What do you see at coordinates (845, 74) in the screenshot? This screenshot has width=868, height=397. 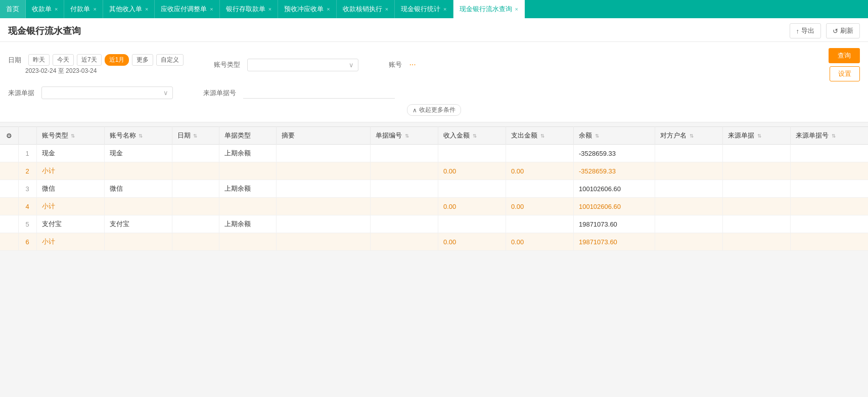 I see `setting-button: 设置` at bounding box center [845, 74].